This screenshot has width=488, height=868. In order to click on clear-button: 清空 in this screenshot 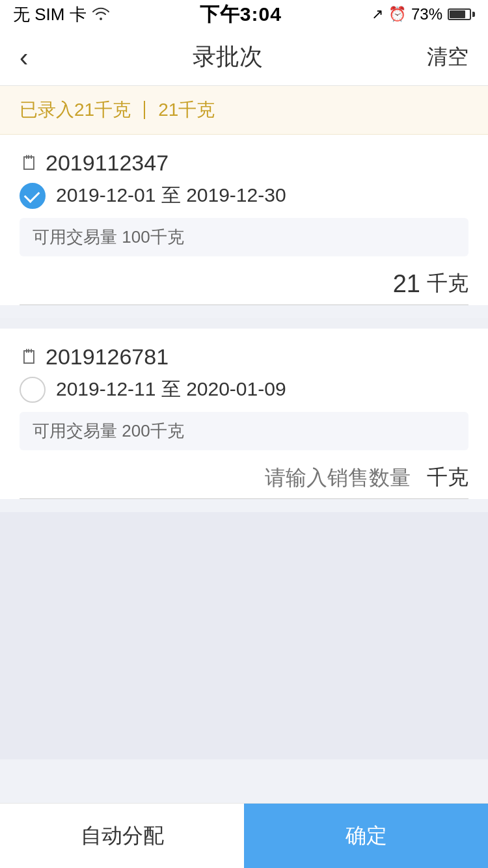, I will do `click(448, 57)`.